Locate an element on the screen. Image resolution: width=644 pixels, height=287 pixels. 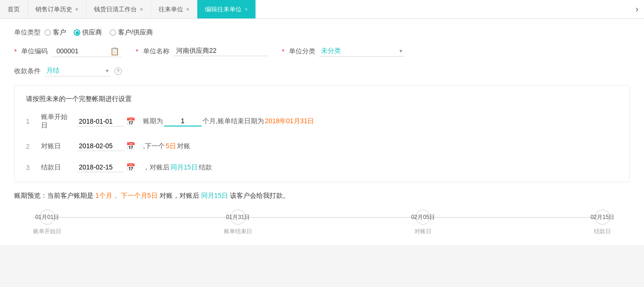
preview-prefix: 账期预览：当前客户账期是 is located at coordinates (54, 196).